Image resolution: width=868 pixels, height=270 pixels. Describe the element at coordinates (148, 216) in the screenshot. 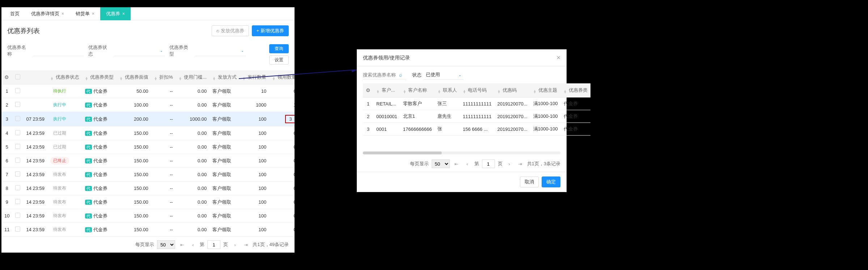

I see `table-row: 1014 23:59待发布代代金券150.00--0.00客户领取10000⎋⊞` at that location.